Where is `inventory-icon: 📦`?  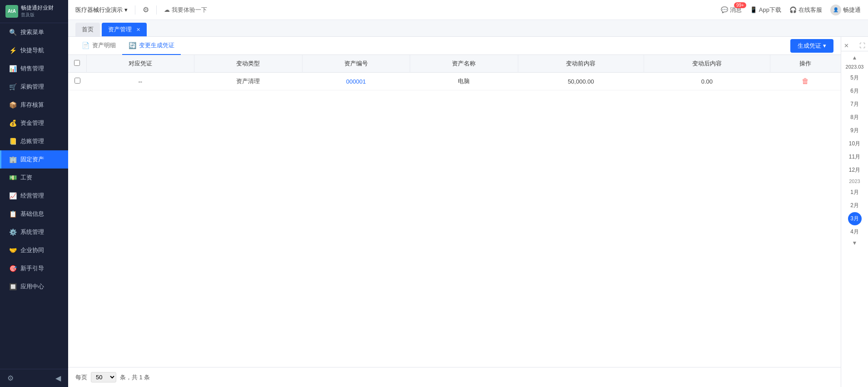
inventory-icon: 📦 is located at coordinates (13, 105).